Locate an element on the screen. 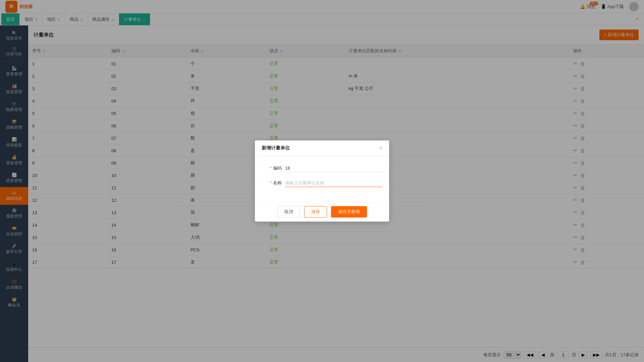 This screenshot has width=644, height=362. modal-title: 新增计量单位 is located at coordinates (276, 148).